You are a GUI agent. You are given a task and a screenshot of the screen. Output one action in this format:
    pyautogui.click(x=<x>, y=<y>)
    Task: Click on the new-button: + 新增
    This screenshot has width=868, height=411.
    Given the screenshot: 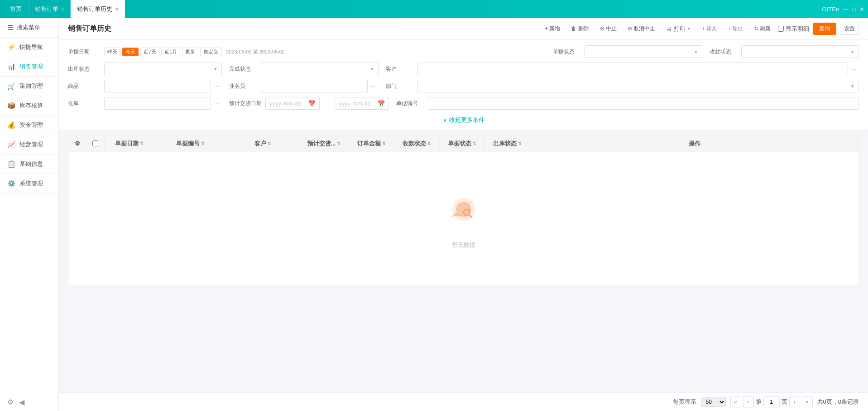 What is the action you would take?
    pyautogui.click(x=552, y=29)
    